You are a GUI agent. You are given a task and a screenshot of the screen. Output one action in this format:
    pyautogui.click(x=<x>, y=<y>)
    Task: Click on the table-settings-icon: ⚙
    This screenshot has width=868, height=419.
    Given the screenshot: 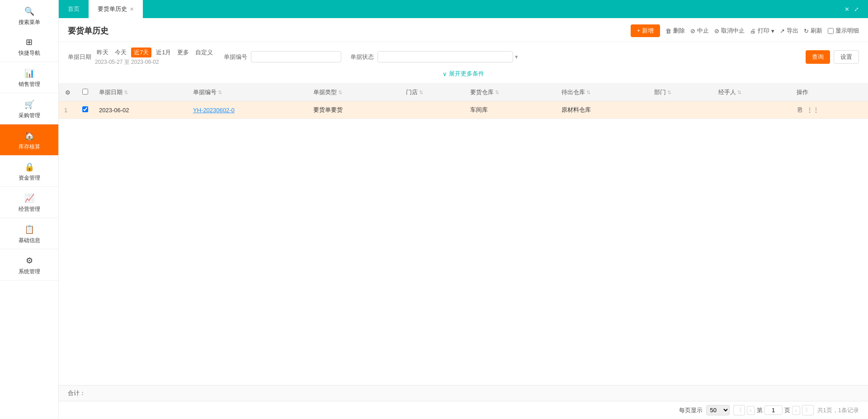 What is the action you would take?
    pyautogui.click(x=68, y=92)
    